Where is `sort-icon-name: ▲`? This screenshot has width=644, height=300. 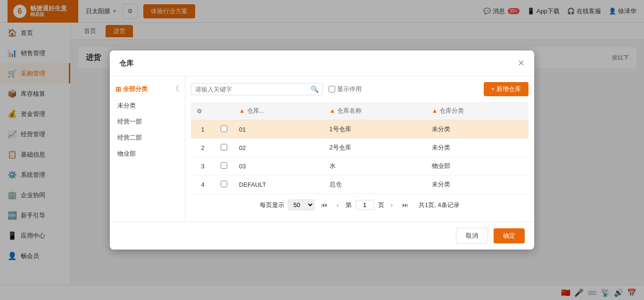
sort-icon-name: ▲ is located at coordinates (333, 110).